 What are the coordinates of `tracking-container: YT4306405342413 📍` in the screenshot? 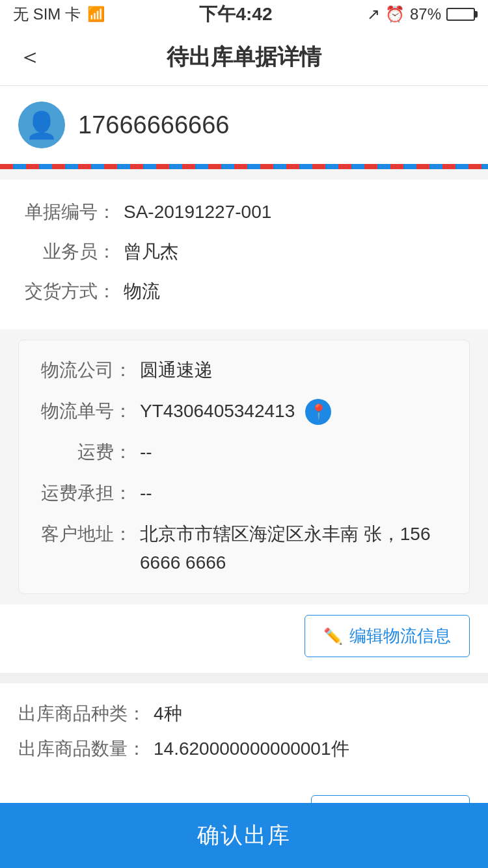 It's located at (232, 411).